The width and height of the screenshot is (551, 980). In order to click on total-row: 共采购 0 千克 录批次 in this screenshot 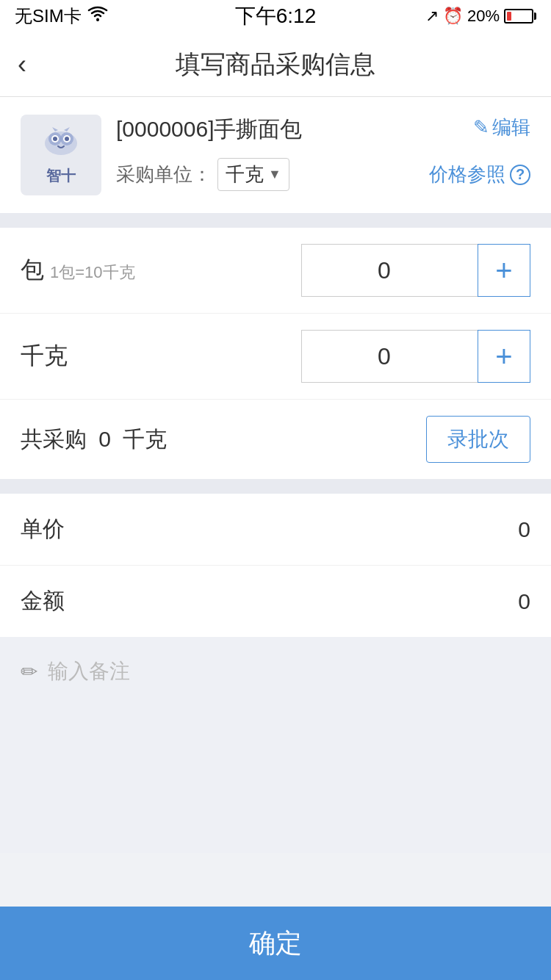, I will do `click(276, 439)`.